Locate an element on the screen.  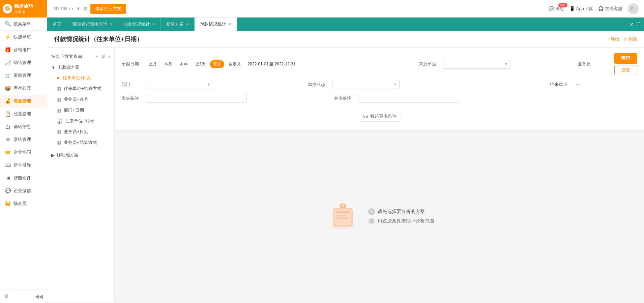
tab-bank: 现金银行流水查询 ✕ is located at coordinates (93, 24).